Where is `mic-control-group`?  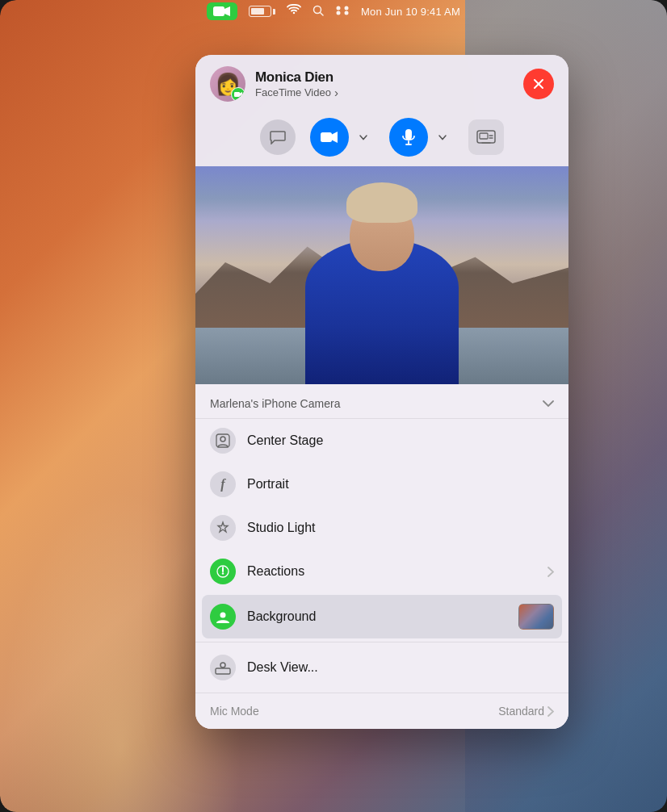
mic-control-group is located at coordinates (422, 137).